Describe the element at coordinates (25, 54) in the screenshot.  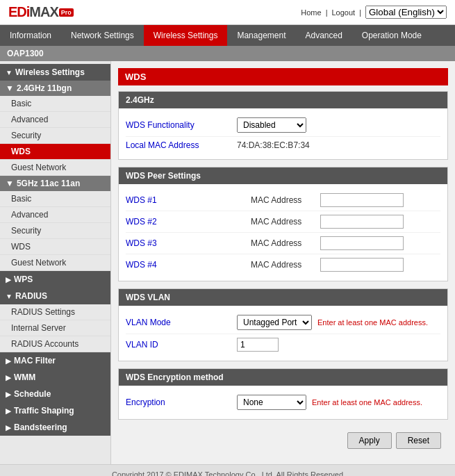
I see `device-name: OAP1300` at that location.